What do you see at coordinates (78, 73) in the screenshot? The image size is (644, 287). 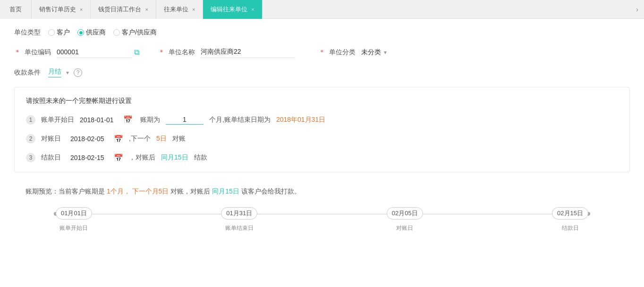 I see `payment-terms-help-icon: ?` at bounding box center [78, 73].